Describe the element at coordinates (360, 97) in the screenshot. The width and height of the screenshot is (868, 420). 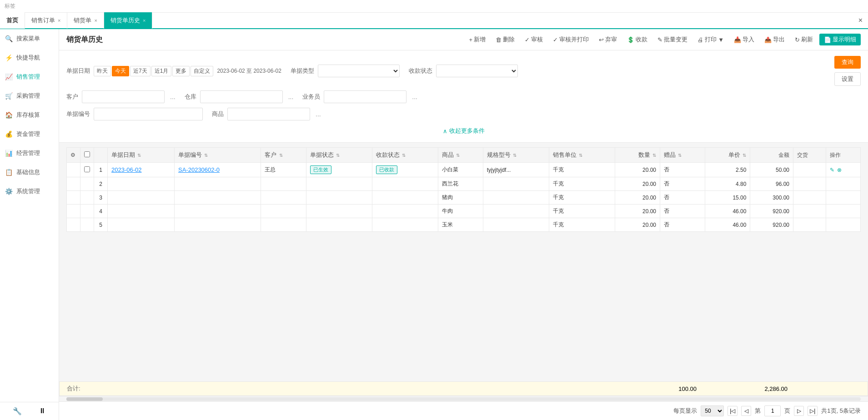
I see `filter-group-salesperson: 业务员 ...` at that location.